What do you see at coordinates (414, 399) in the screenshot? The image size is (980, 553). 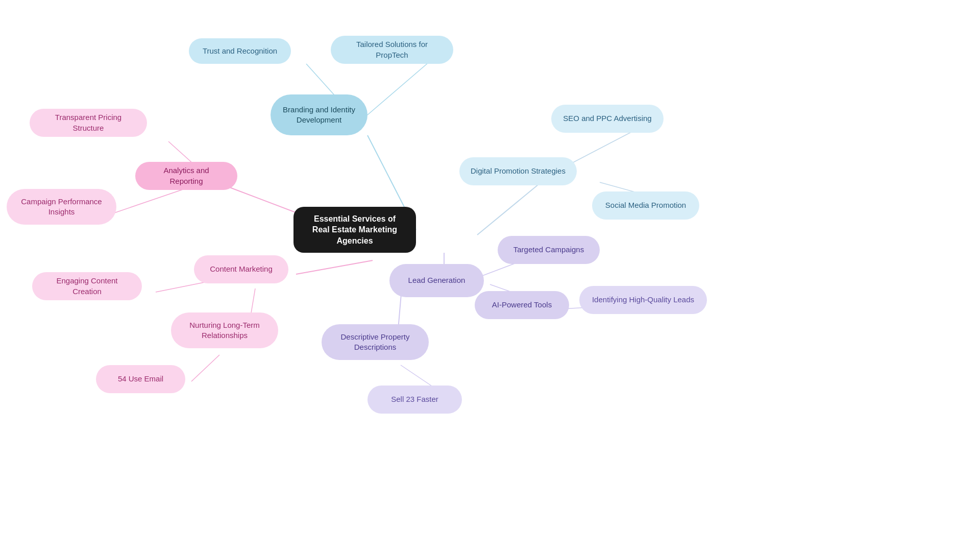 I see `sell-node: Sell 23 Faster` at bounding box center [414, 399].